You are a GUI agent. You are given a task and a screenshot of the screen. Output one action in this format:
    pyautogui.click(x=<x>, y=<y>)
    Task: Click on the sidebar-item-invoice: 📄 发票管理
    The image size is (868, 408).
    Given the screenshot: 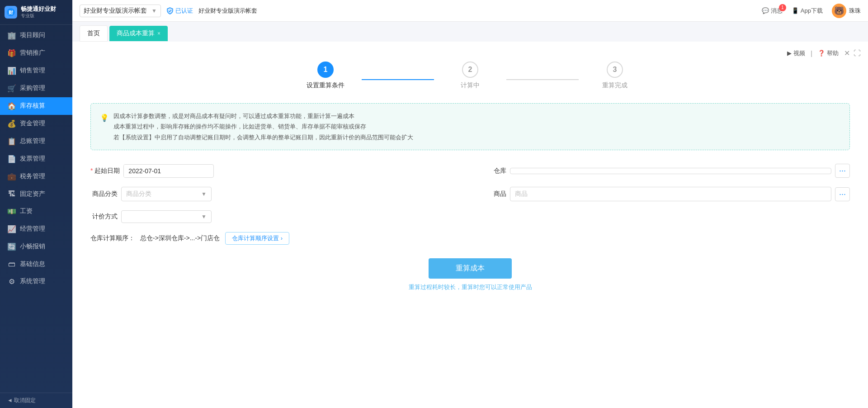 What is the action you would take?
    pyautogui.click(x=36, y=159)
    